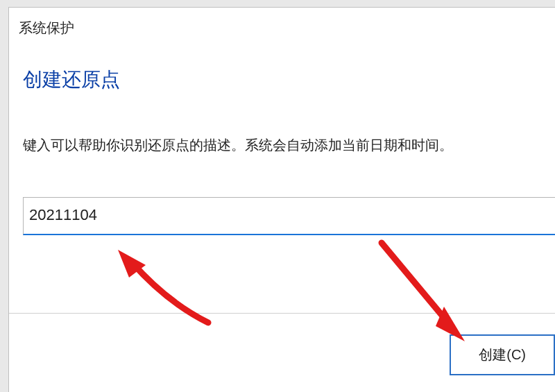 Image resolution: width=555 pixels, height=392 pixels. Describe the element at coordinates (502, 355) in the screenshot. I see `button-bar: 创建(C)` at that location.